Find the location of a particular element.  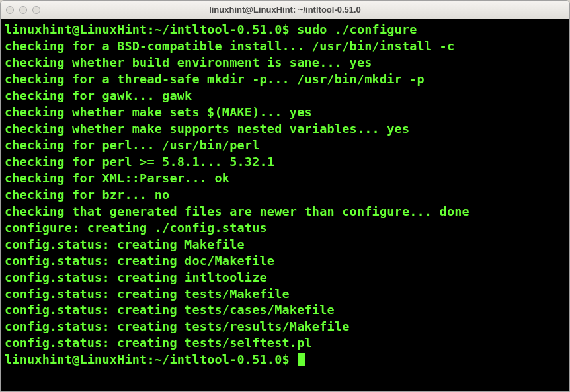

window-title: linuxhint@LinuxHint: ~/intltool-0.51.0 is located at coordinates (285, 9).